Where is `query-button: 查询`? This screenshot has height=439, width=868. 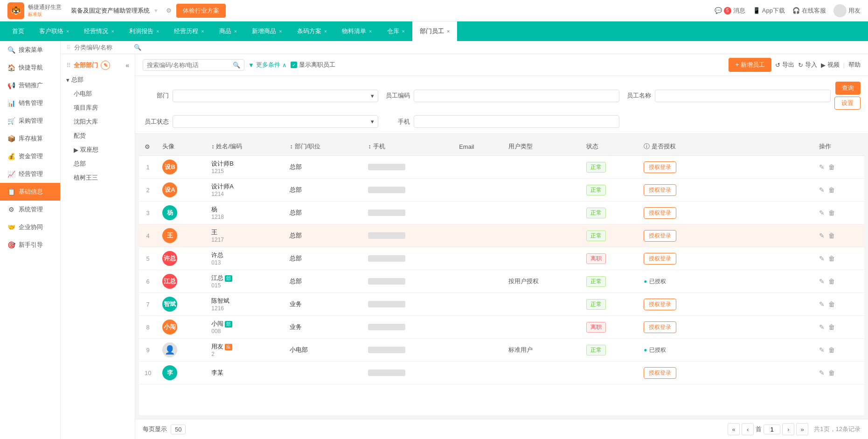
query-button: 查询 is located at coordinates (848, 88).